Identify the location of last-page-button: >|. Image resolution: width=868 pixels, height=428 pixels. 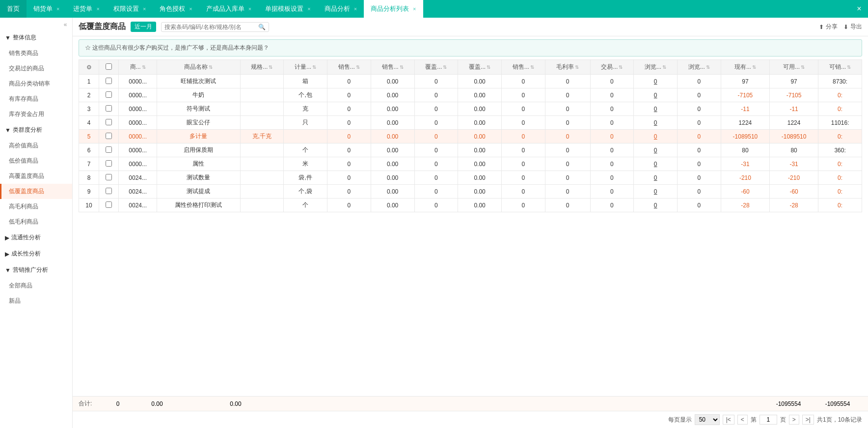
(808, 420).